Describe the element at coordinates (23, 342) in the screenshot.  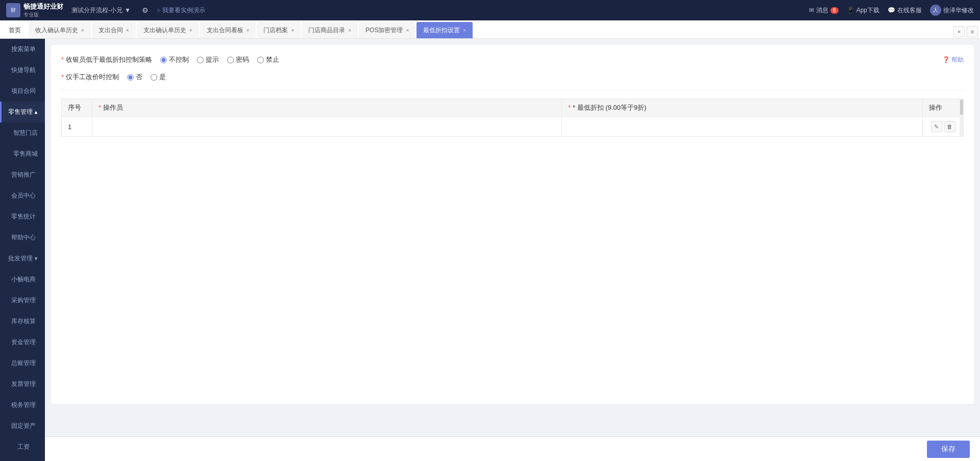
I see `sidebar-label: 资金管理` at that location.